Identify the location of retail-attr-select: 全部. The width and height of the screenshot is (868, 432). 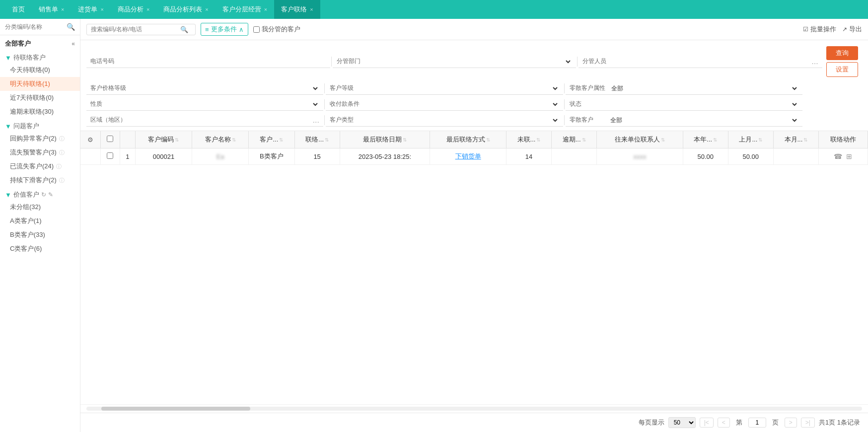
(704, 88).